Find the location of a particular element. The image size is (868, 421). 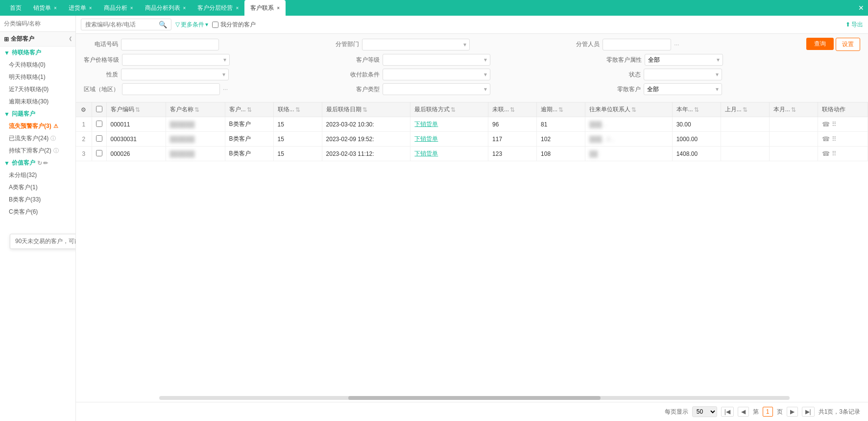

region-dots: ··· is located at coordinates (225, 89).